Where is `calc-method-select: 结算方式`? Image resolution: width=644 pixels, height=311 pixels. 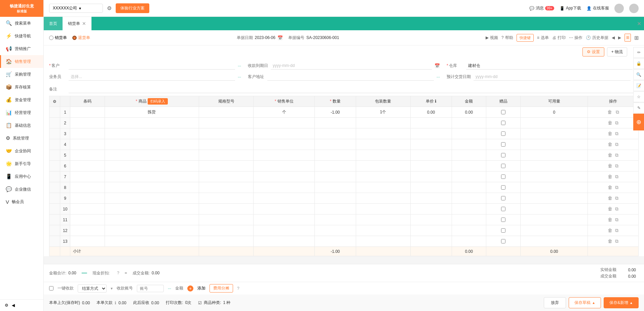 calc-method-select: 结算方式 is located at coordinates (92, 288).